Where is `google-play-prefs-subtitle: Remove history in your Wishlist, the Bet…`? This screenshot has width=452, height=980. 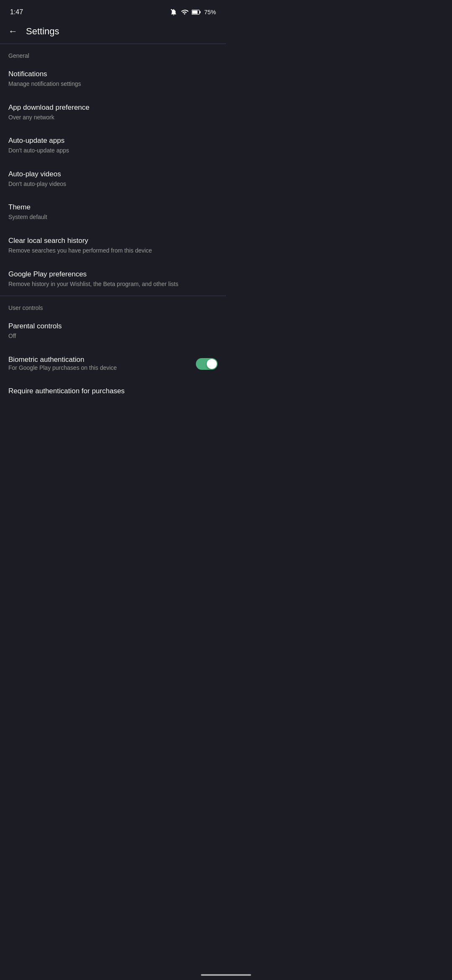 google-play-prefs-subtitle: Remove history in your Wishlist, the Bet… is located at coordinates (113, 284).